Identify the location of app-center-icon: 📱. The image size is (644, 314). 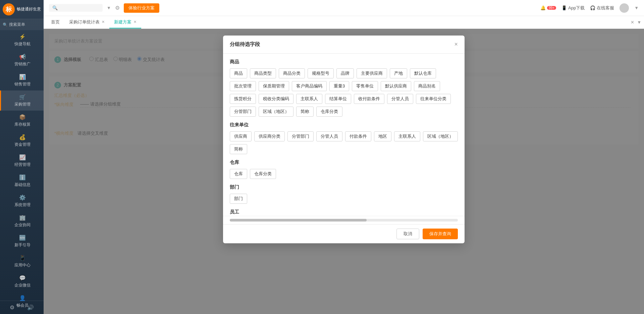
(22, 258).